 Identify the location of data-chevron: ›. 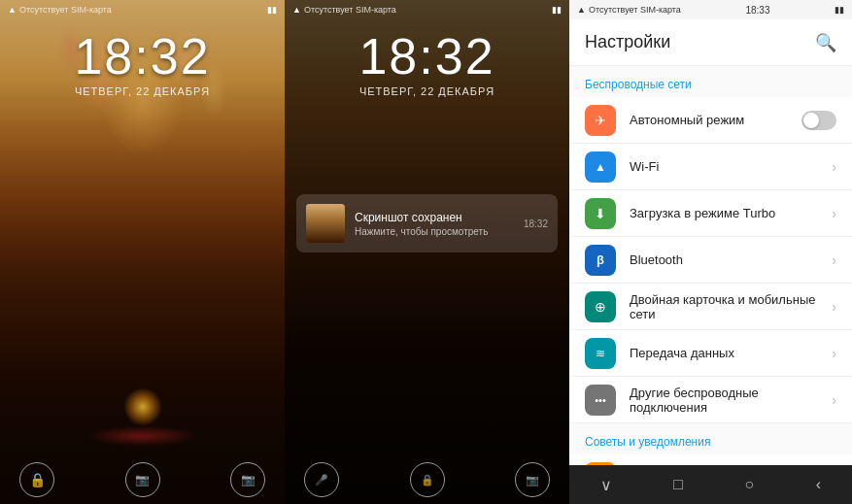
(834, 353).